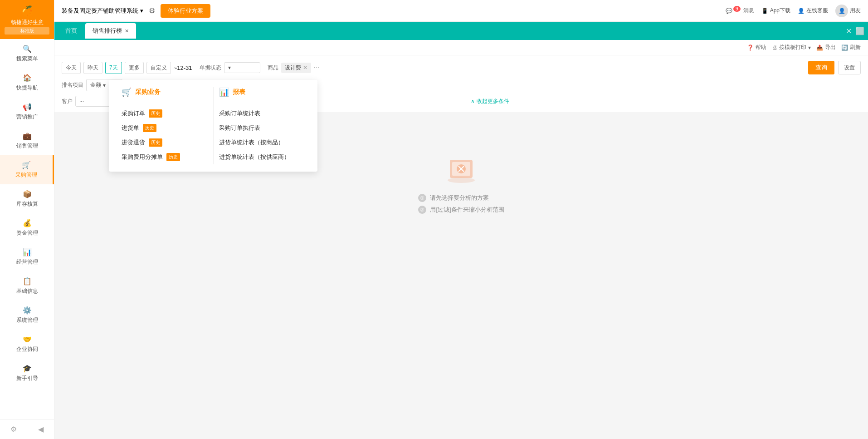 Image resolution: width=868 pixels, height=439 pixels. I want to click on menu-item-incoming-stat-supplier: 进货单统计表（按供应商）, so click(262, 157).